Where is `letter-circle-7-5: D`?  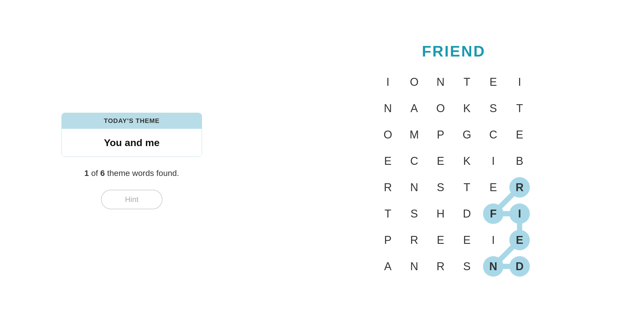 letter-circle-7-5: D is located at coordinates (520, 266).